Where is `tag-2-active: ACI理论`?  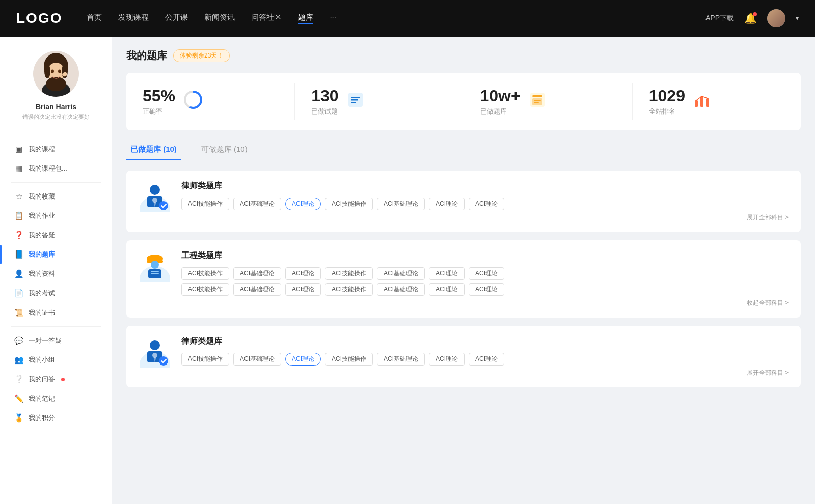 tag-2-active: ACI理论 is located at coordinates (303, 204).